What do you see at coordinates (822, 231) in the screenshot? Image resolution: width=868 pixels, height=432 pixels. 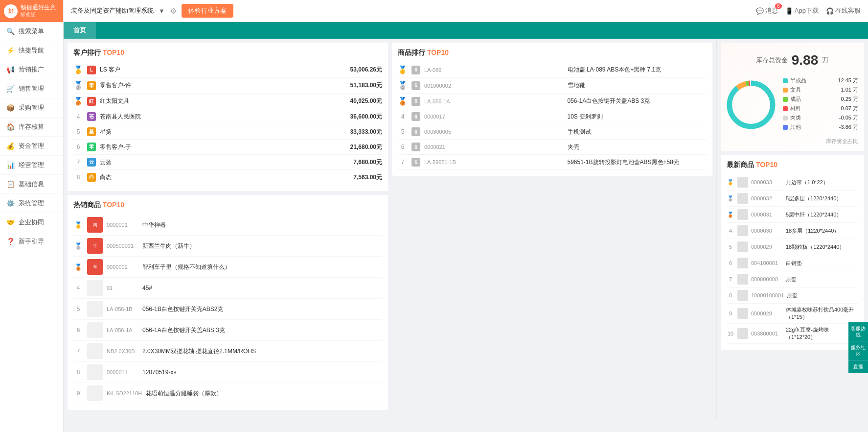 I see `new-name-4: 18多层（1220*2440）` at bounding box center [822, 231].